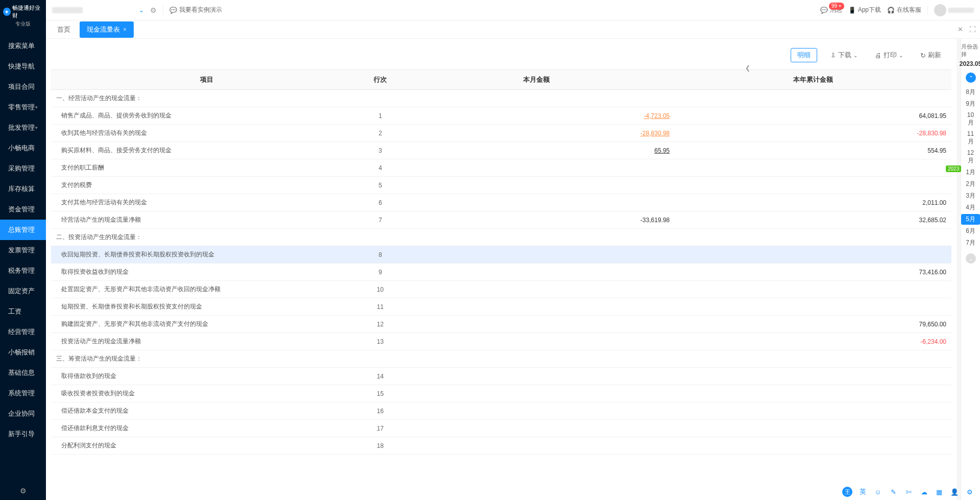 The width and height of the screenshot is (980, 500). What do you see at coordinates (973, 30) in the screenshot?
I see `fullscreen-icon: ⛶` at bounding box center [973, 30].